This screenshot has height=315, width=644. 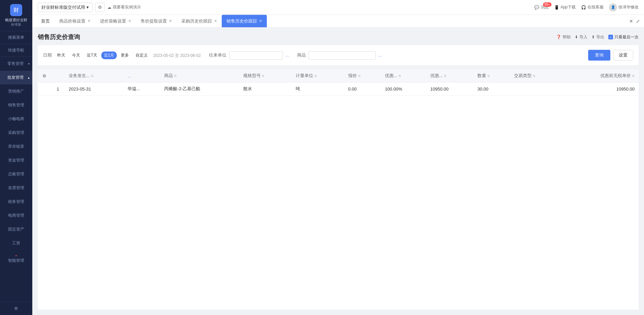 I want to click on export-icon: ⬆, so click(x=593, y=37).